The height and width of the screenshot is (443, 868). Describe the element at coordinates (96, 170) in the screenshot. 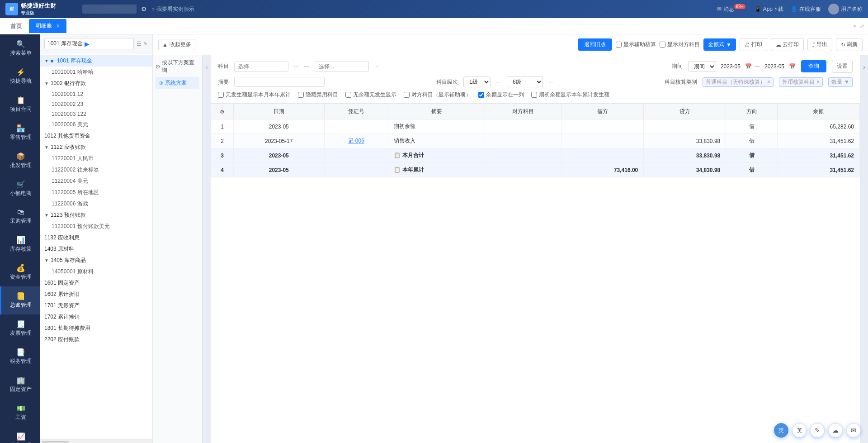

I see `tree-item-11220002: 11220002 往来标签` at that location.